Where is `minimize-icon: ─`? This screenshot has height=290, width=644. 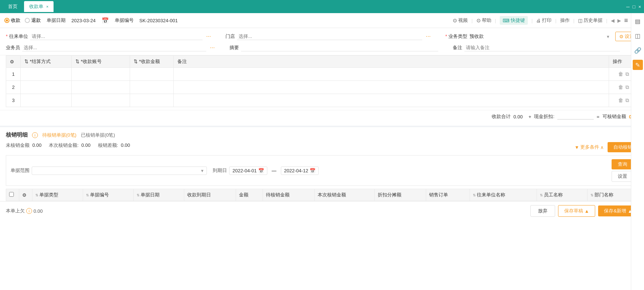 minimize-icon: ─ is located at coordinates (628, 7).